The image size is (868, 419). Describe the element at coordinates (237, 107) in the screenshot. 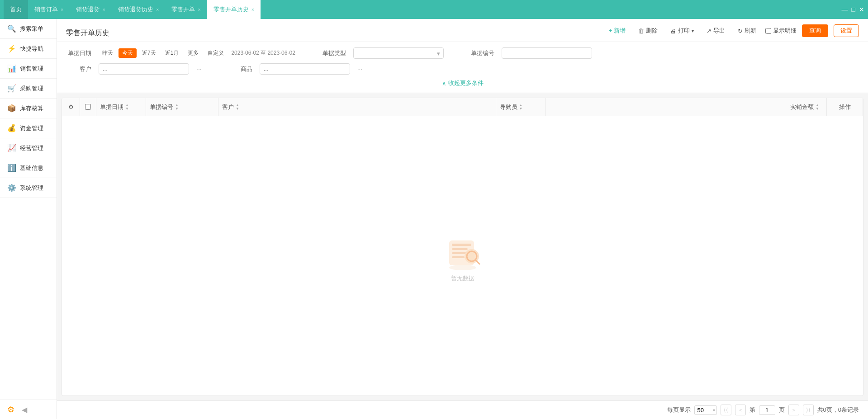

I see `customer-sort: ▲ ▼` at that location.